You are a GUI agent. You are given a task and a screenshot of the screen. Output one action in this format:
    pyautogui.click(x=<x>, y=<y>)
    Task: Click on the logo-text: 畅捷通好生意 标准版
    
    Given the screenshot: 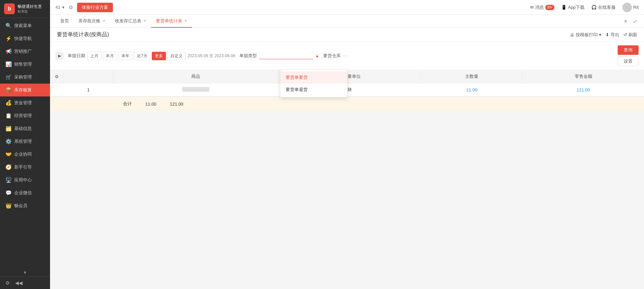 What is the action you would take?
    pyautogui.click(x=30, y=9)
    